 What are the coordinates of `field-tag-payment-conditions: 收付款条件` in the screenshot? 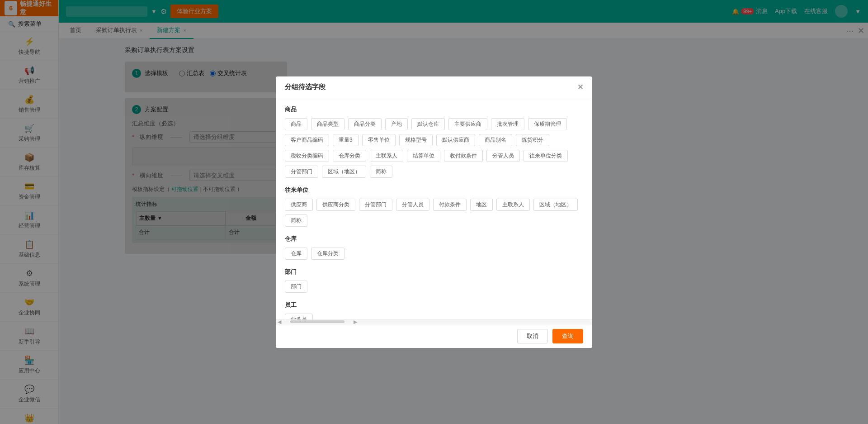 It's located at (463, 156).